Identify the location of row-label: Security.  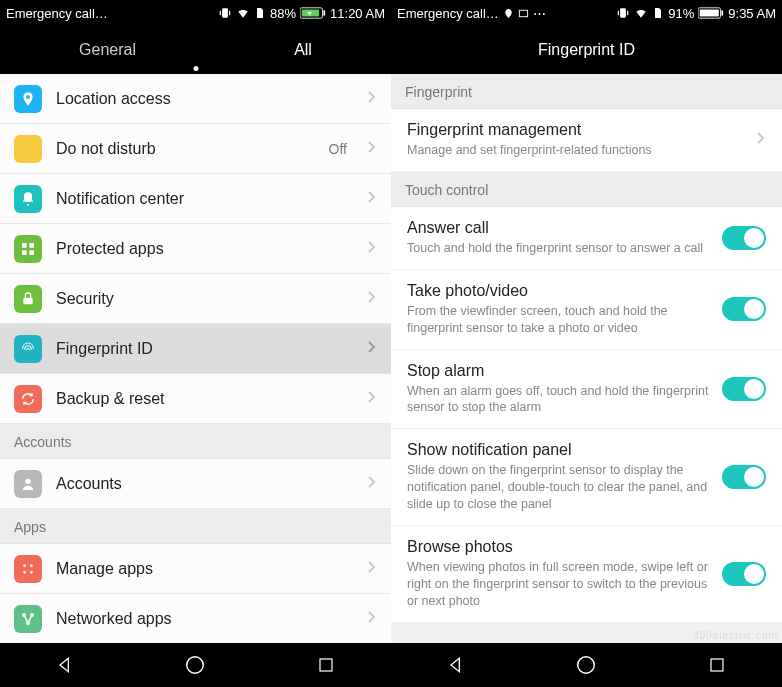
(204, 299).